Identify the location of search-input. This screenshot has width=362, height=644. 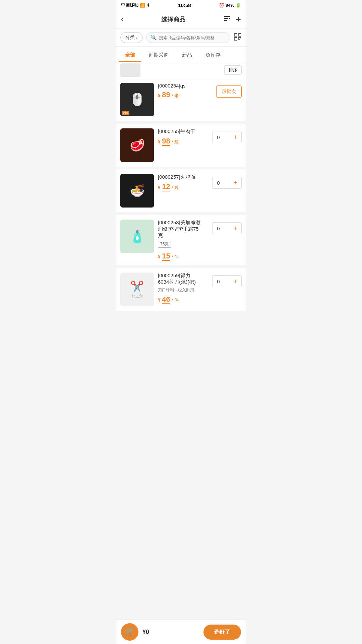
(192, 38).